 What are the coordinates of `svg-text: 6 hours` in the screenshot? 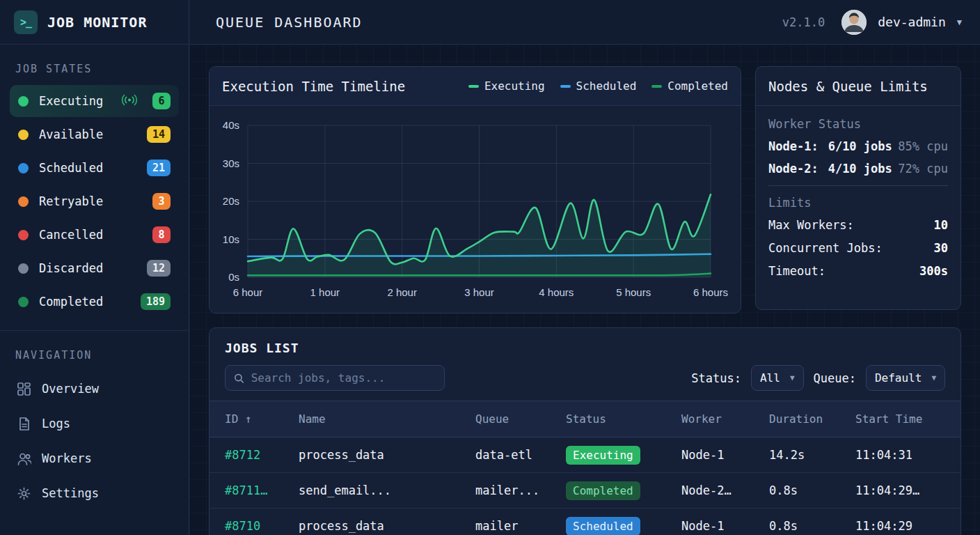 It's located at (711, 293).